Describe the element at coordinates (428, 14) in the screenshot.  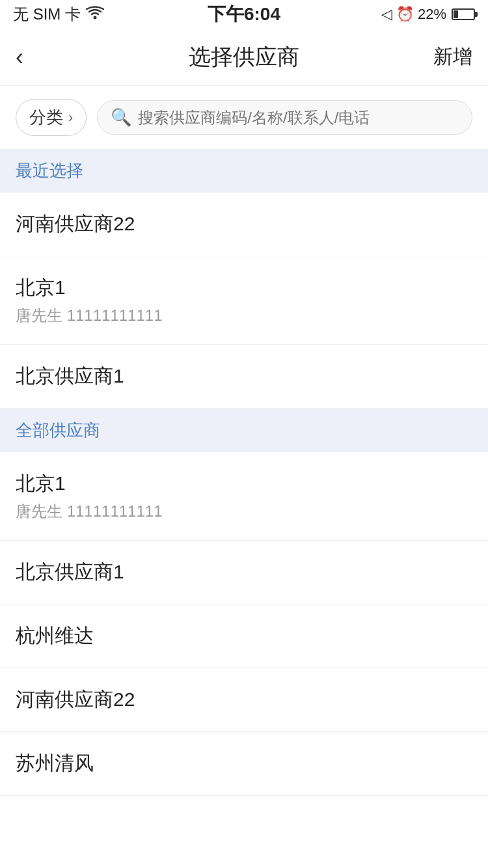
I see `status-right: ◁ ⏰ 22%` at that location.